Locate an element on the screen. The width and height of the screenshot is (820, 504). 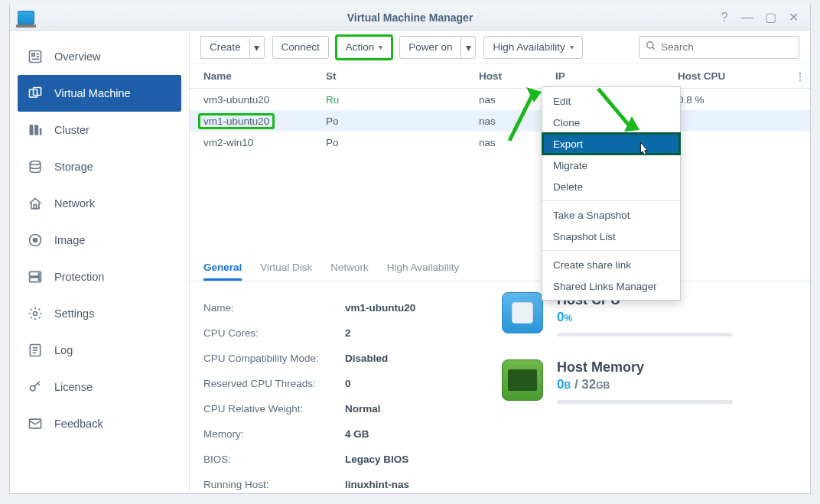
action-button: Action▾ is located at coordinates (364, 47).